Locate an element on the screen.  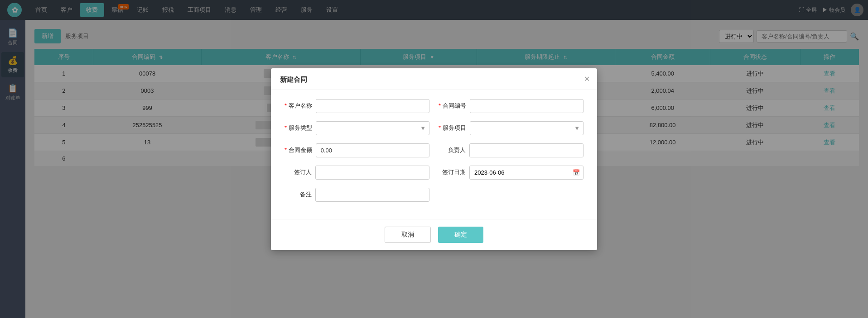
form-group-sign-date: 签订日期 📅 is located at coordinates (511, 173).